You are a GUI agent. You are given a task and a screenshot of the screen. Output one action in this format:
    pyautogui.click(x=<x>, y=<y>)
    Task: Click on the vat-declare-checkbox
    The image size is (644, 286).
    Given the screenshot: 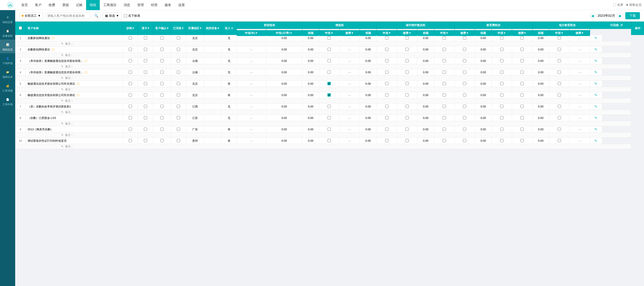 What is the action you would take?
    pyautogui.click(x=329, y=106)
    